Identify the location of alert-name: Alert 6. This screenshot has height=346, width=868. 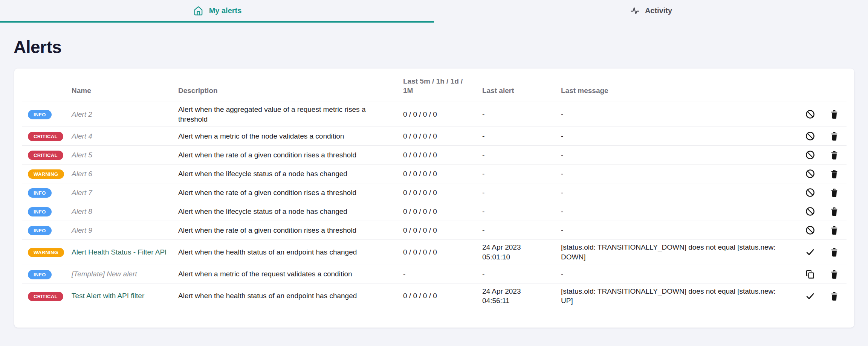
(82, 174).